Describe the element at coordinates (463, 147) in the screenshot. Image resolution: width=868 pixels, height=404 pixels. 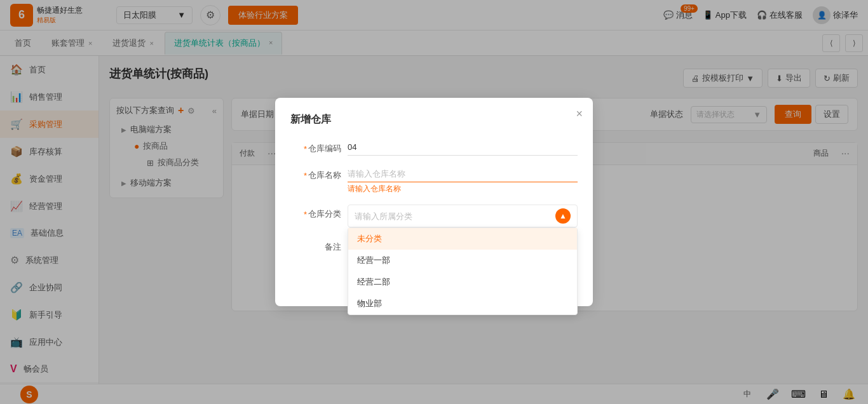
I see `warehouse-code-input` at that location.